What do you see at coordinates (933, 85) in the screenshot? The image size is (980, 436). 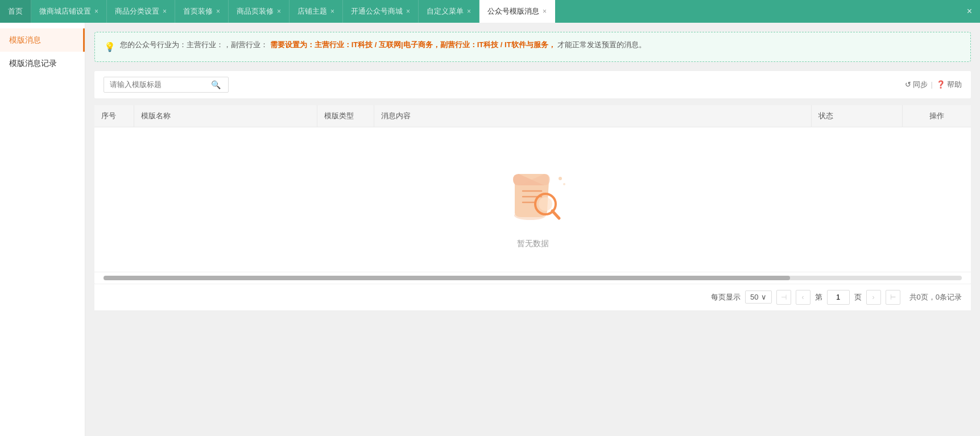 I see `search-actions: ↺ 同步 | ❓ 帮助` at bounding box center [933, 85].